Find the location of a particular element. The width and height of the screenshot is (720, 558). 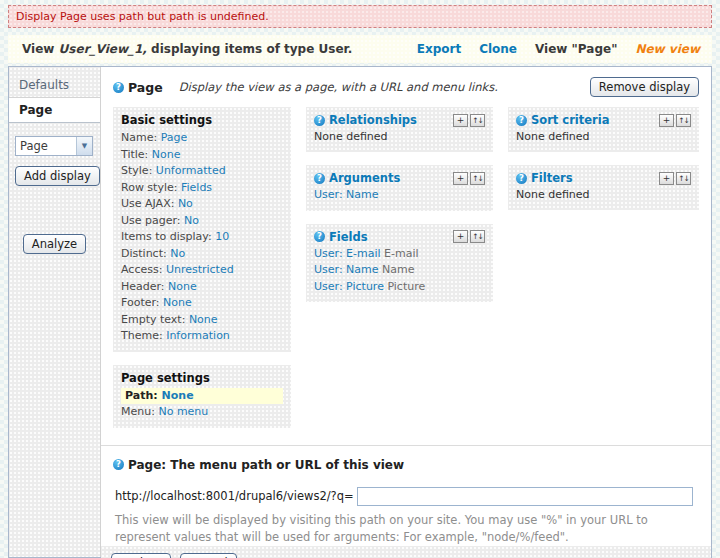

divider is located at coordinates (406, 446).